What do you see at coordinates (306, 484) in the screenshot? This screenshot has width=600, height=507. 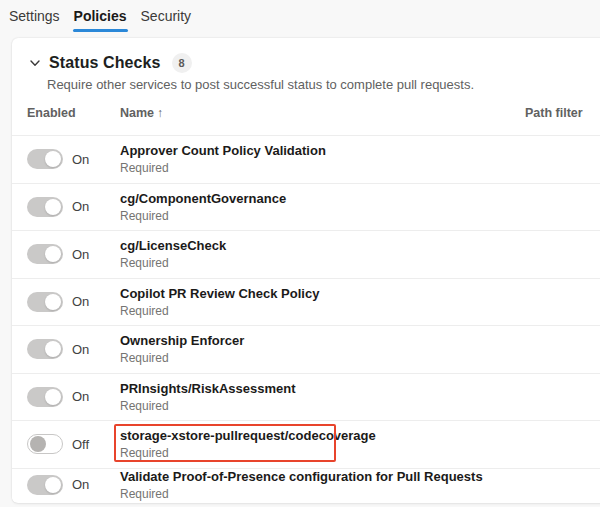 I see `policy-row: On Validate Proof-of-Presence configurat…` at bounding box center [306, 484].